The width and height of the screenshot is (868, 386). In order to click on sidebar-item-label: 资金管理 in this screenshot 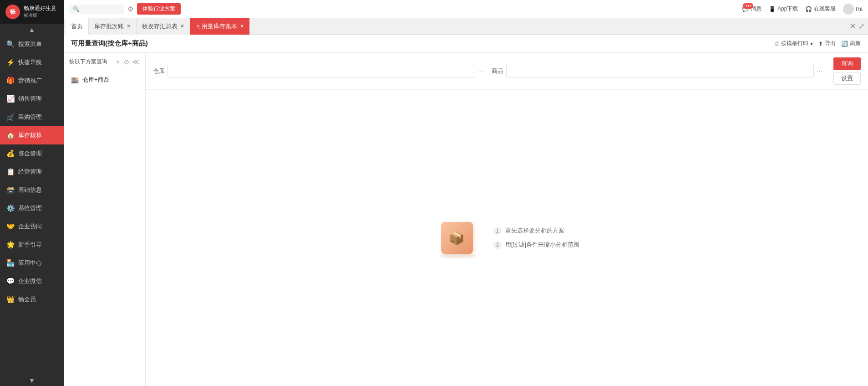, I will do `click(30, 154)`.